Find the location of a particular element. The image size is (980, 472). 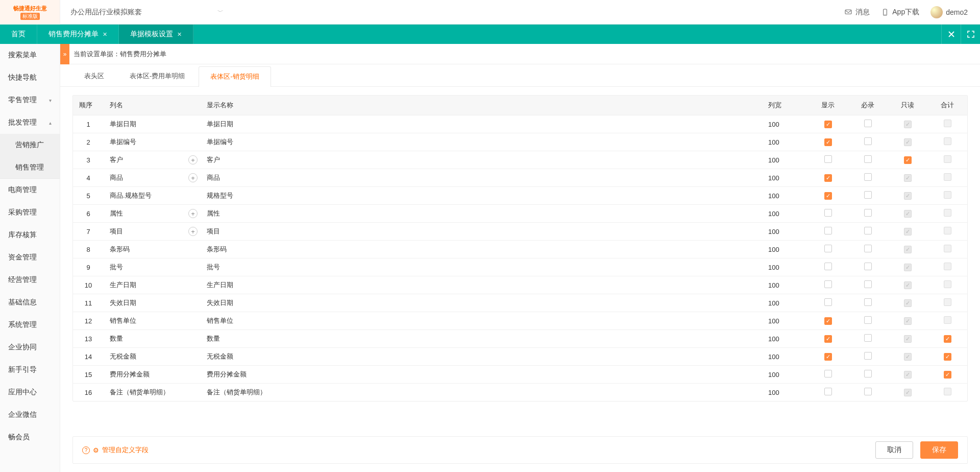

cell-display: 单据日期 is located at coordinates (481, 125).